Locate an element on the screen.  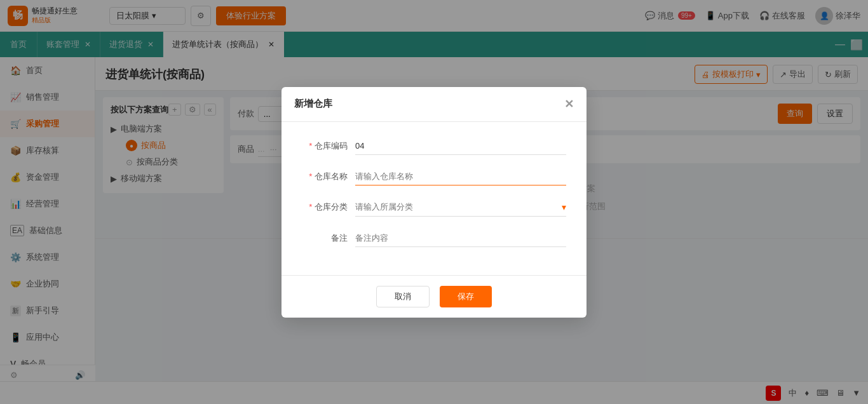
code-input is located at coordinates (461, 146).